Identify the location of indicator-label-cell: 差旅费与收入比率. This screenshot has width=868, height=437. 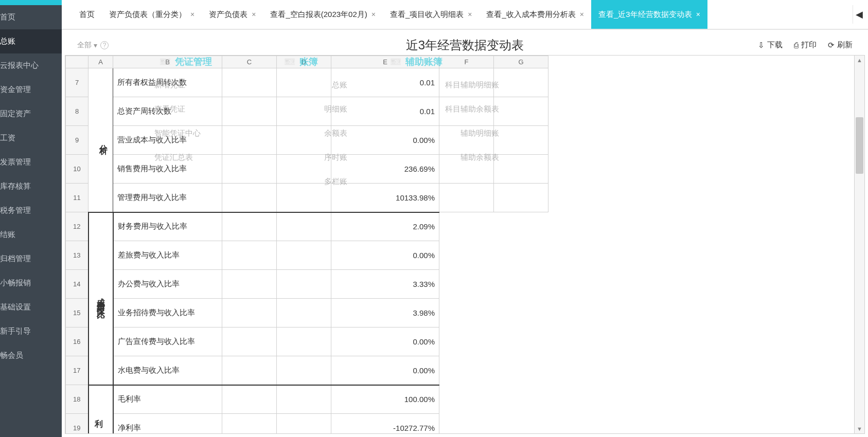
(168, 256).